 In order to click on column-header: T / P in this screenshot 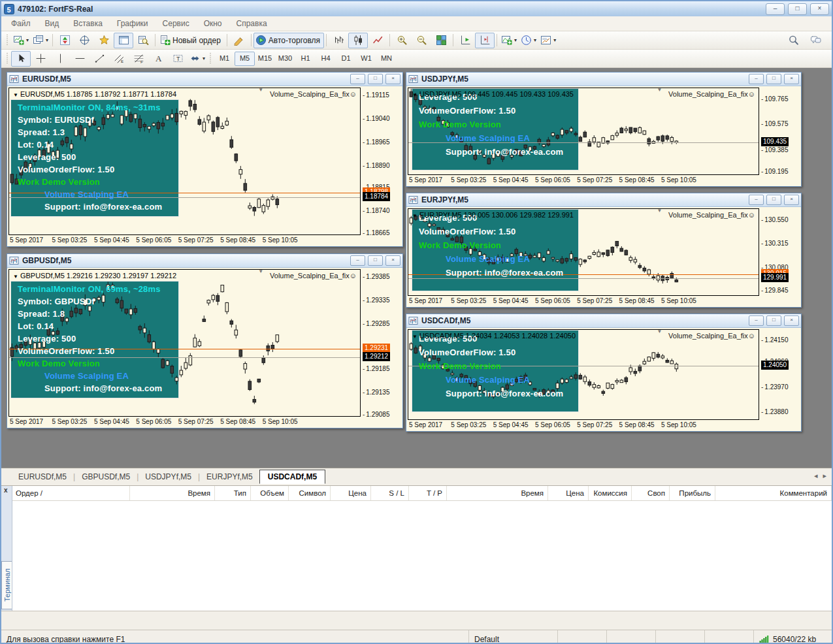, I will do `click(428, 493)`.